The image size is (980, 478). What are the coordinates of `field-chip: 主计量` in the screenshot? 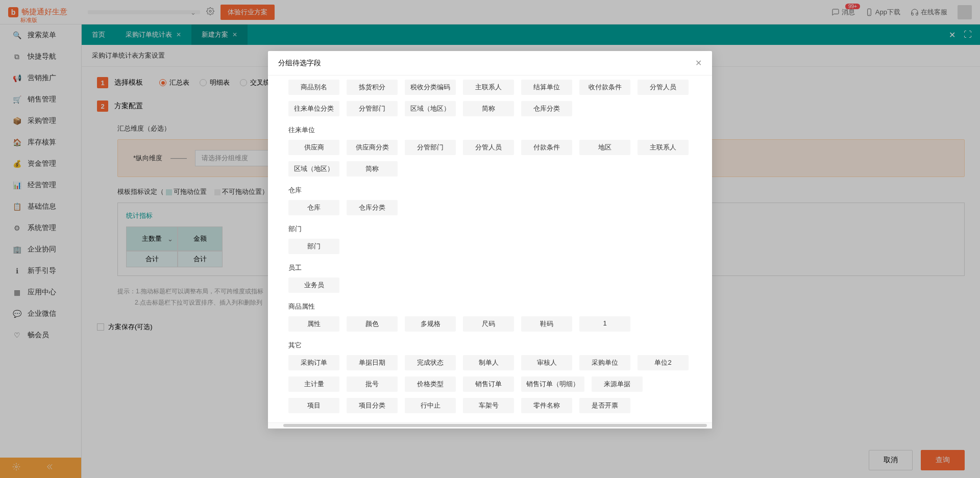 It's located at (314, 384).